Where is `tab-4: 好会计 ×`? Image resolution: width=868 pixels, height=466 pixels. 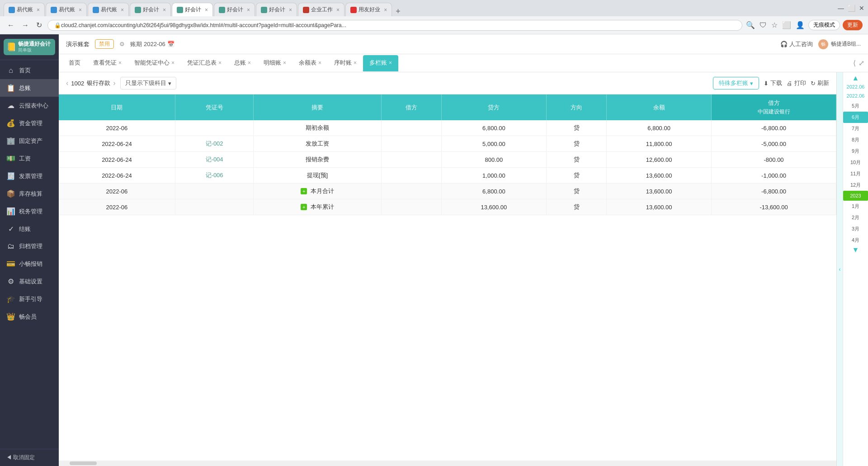 tab-4: 好会计 × is located at coordinates (150, 9).